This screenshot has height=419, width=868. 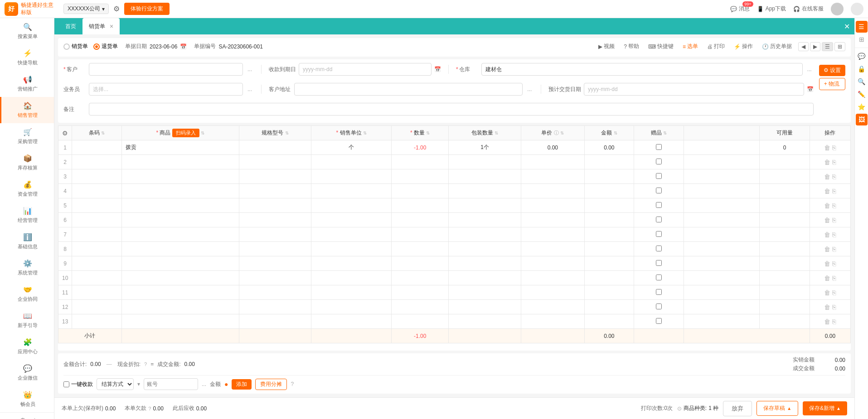 What do you see at coordinates (27, 110) in the screenshot?
I see `sidebar-item-sales: 🏠 销售管理` at bounding box center [27, 110].